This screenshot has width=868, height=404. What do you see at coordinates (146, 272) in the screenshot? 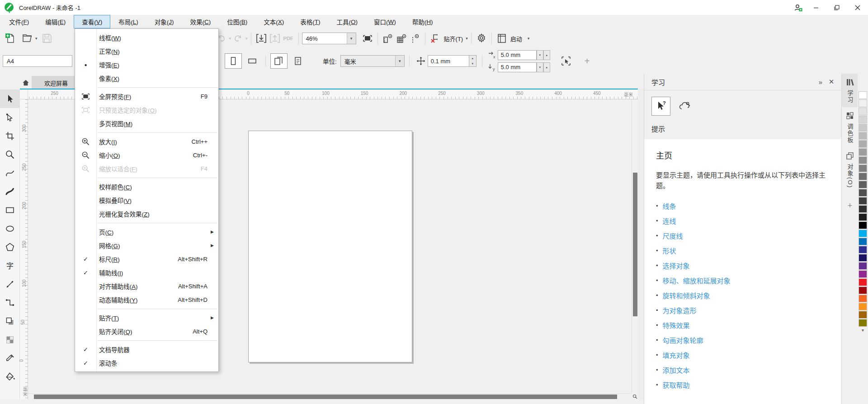
I see `view-menu-item-21: ✓辅助线(I)` at bounding box center [146, 272].